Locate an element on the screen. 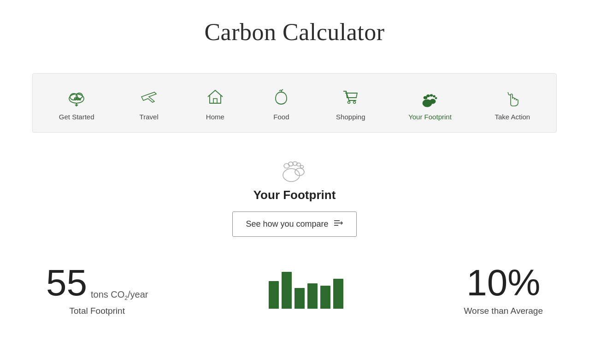 Image resolution: width=589 pixels, height=364 pixels. nav-label-shopping: Shopping is located at coordinates (350, 117).